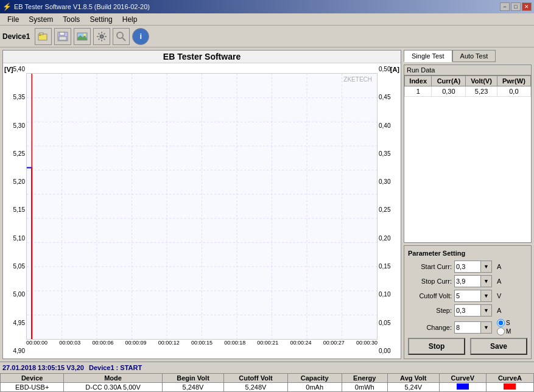 The image size is (534, 392). Describe the element at coordinates (41, 19) in the screenshot. I see `menu-system: System` at that location.